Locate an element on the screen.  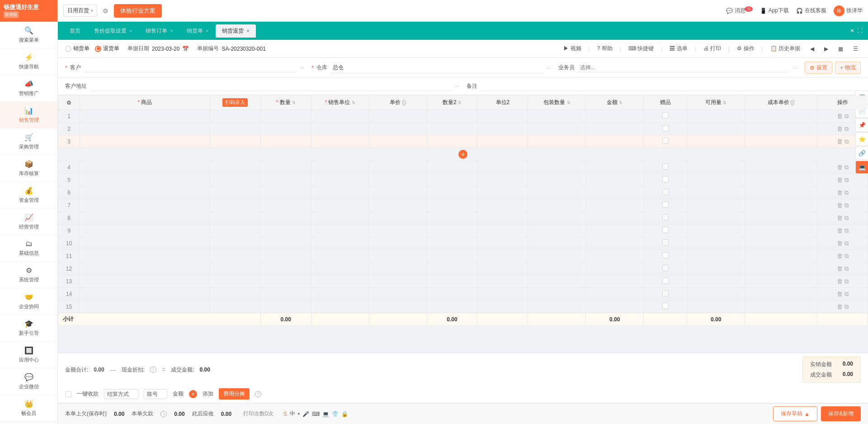
scan-button: 扫码录入 is located at coordinates (235, 102).